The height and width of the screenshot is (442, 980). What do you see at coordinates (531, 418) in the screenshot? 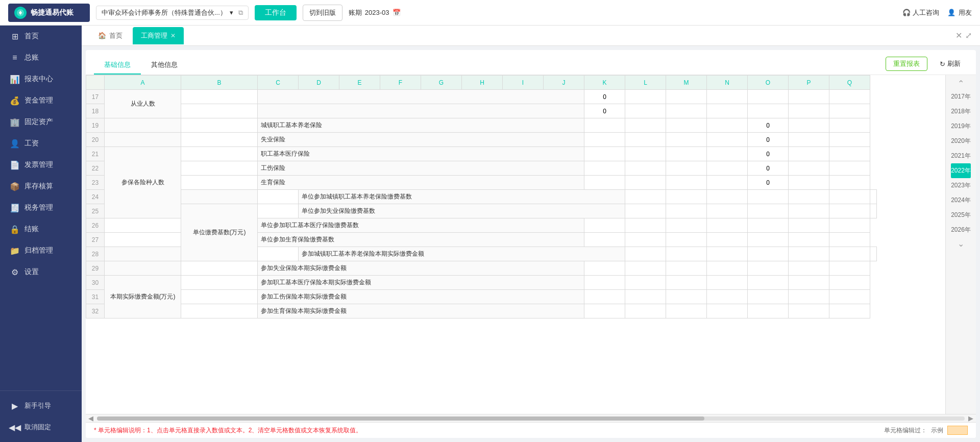
I see `horizontal-scrollbar: ◀ ▶` at bounding box center [531, 418].